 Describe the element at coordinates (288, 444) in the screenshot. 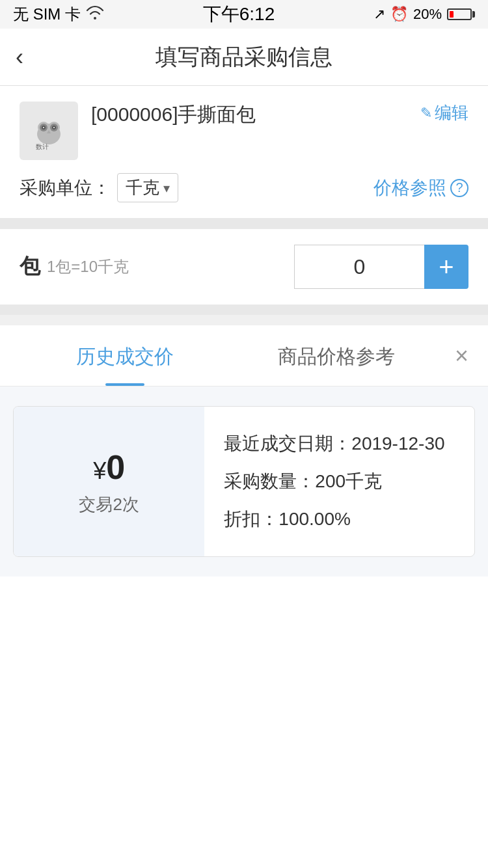

I see `recent-date-label: 最近成交日期：` at that location.